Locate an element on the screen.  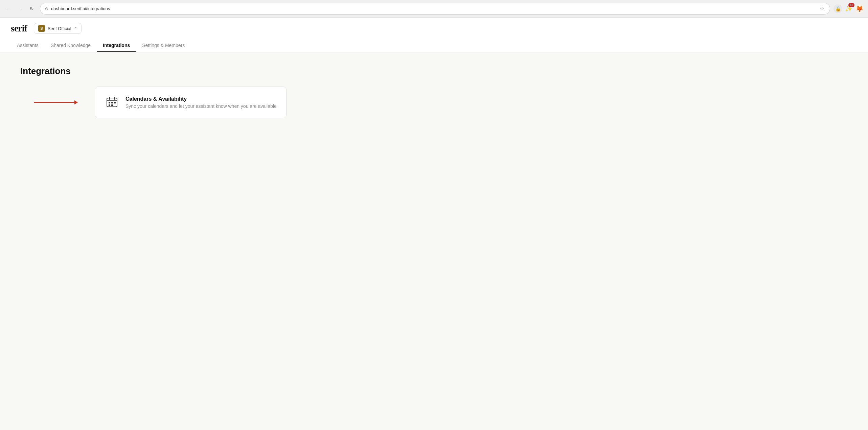
page-title: Integrations is located at coordinates (434, 71).